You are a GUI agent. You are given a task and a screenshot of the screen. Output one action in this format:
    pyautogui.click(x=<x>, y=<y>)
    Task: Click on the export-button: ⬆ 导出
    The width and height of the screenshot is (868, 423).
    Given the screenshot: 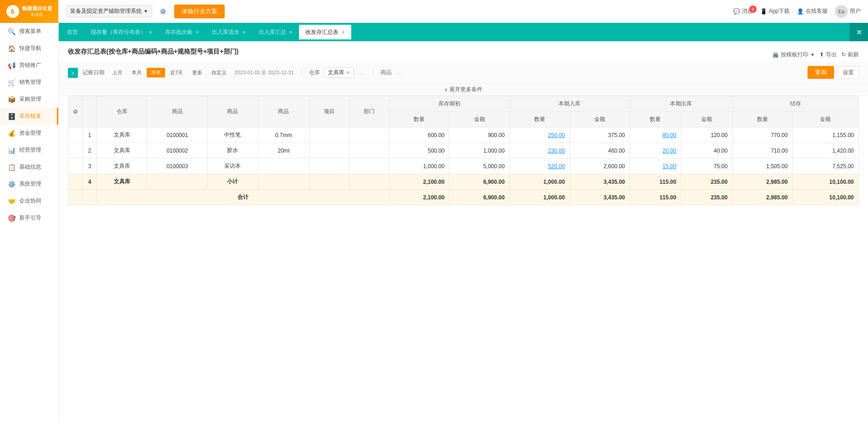 What is the action you would take?
    pyautogui.click(x=828, y=55)
    